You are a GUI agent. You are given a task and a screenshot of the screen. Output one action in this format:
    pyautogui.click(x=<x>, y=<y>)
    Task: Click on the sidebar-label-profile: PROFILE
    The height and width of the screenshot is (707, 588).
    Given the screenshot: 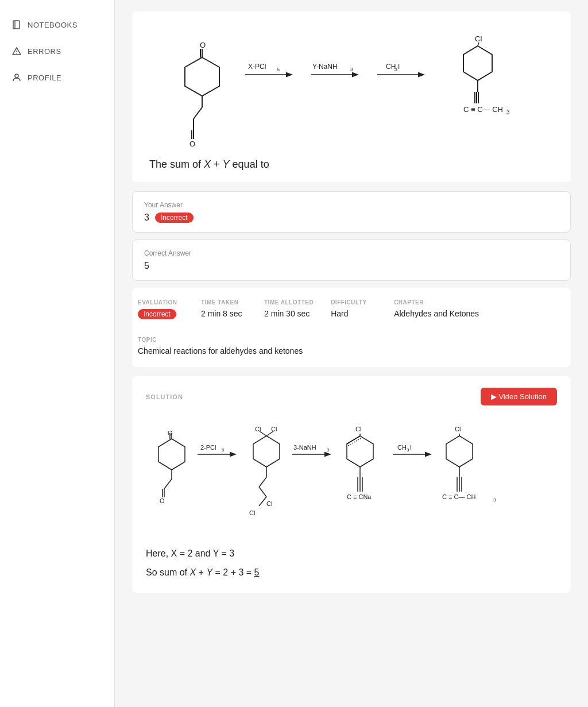 What is the action you would take?
    pyautogui.click(x=45, y=78)
    